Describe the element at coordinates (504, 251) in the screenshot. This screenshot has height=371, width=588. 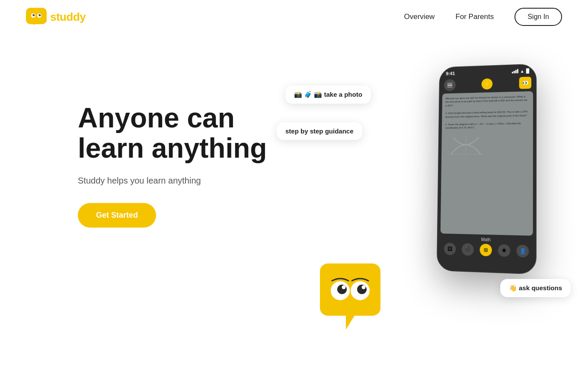
I see `bottom-icon-settings: ✱` at that location.